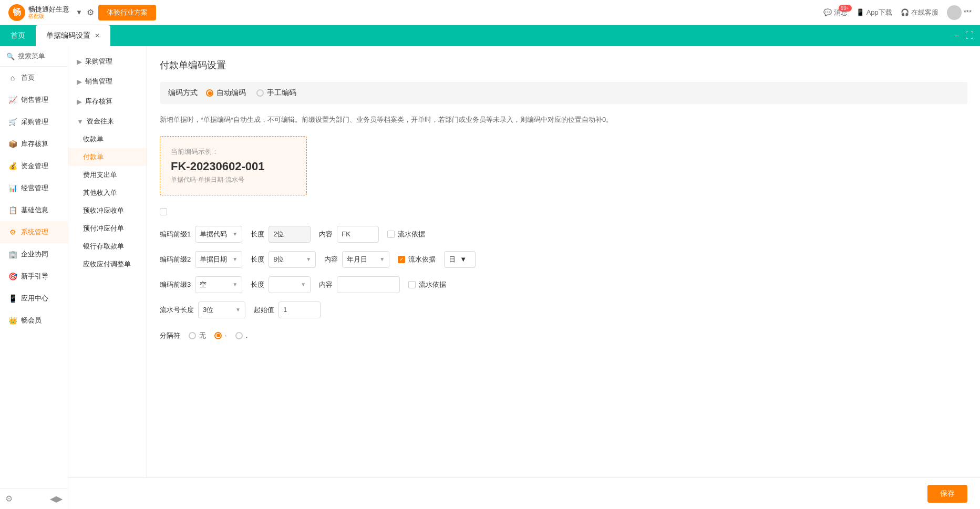 The image size is (980, 509). What do you see at coordinates (219, 259) in the screenshot?
I see `prefix2-select: 单据日期 ▼` at bounding box center [219, 259].